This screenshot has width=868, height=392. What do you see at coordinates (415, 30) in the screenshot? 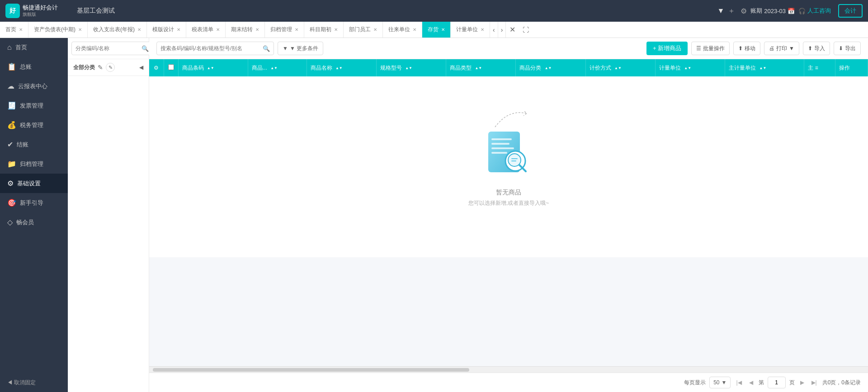
I see `tab-close-clients: ✕` at bounding box center [415, 30].